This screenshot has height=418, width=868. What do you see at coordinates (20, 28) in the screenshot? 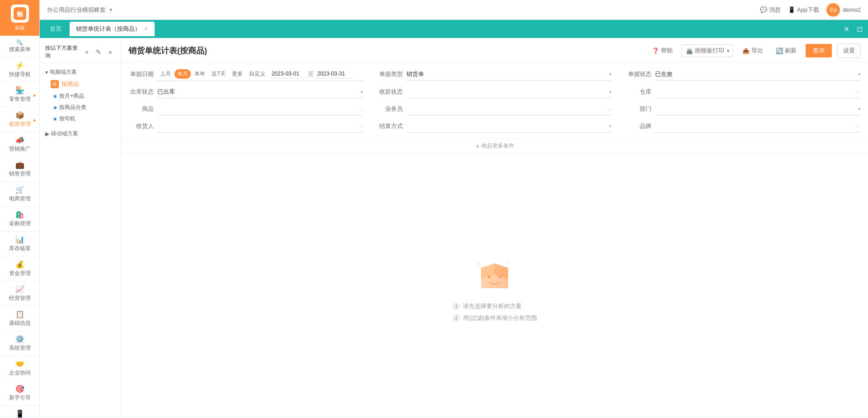
I see `app-subtitle: 标版` at bounding box center [20, 28].